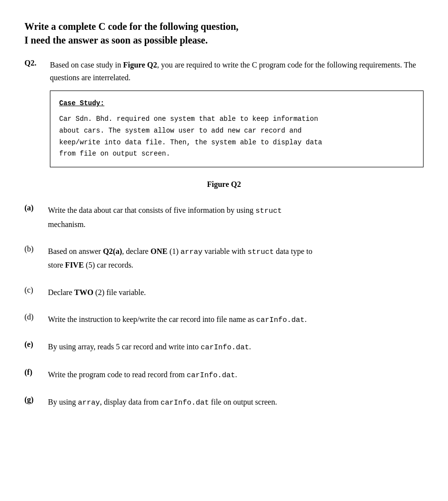 Image resolution: width=448 pixels, height=501 pixels. I want to click on page-title: Write a complete C code for the followin…, so click(224, 33).